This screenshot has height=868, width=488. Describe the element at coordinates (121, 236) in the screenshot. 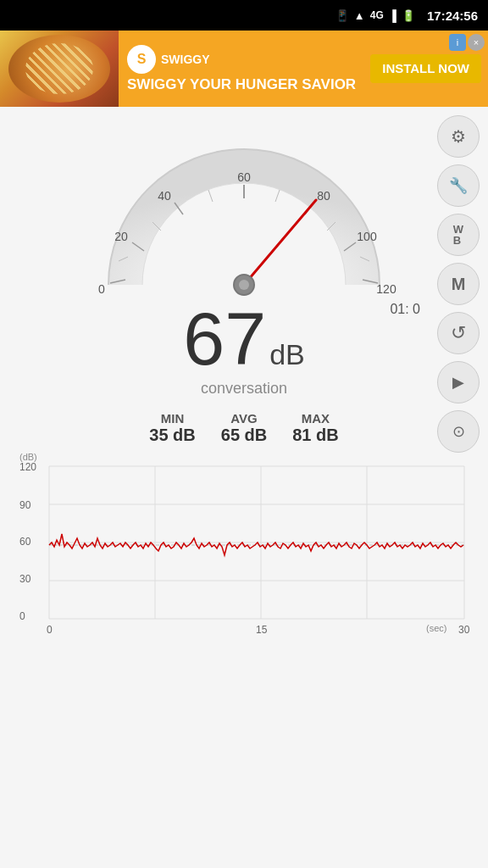

I see `svg-text: 20` at that location.